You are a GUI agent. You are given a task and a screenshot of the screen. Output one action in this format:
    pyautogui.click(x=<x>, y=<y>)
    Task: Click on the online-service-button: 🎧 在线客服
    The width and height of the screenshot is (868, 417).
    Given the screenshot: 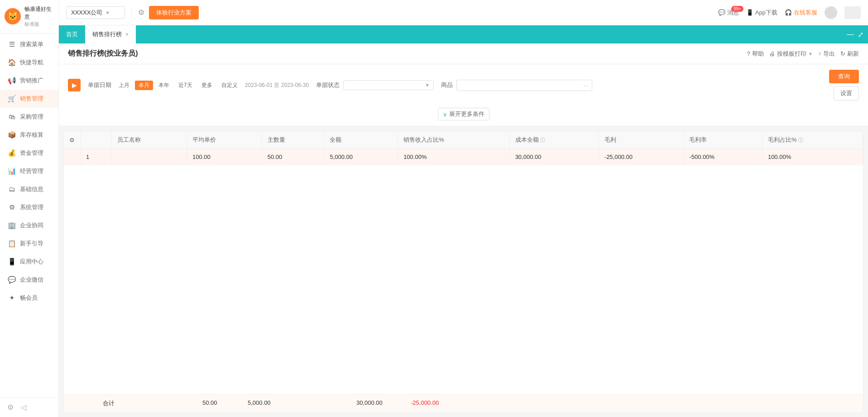 What is the action you would take?
    pyautogui.click(x=801, y=13)
    